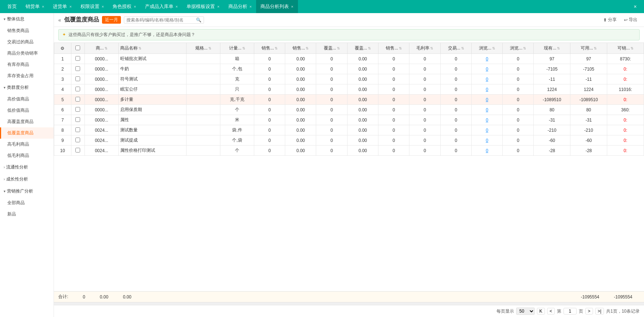 The width and height of the screenshot is (644, 317). What do you see at coordinates (27, 31) in the screenshot?
I see `sidebar-item-sales-goods: 销售类商品` at bounding box center [27, 31].